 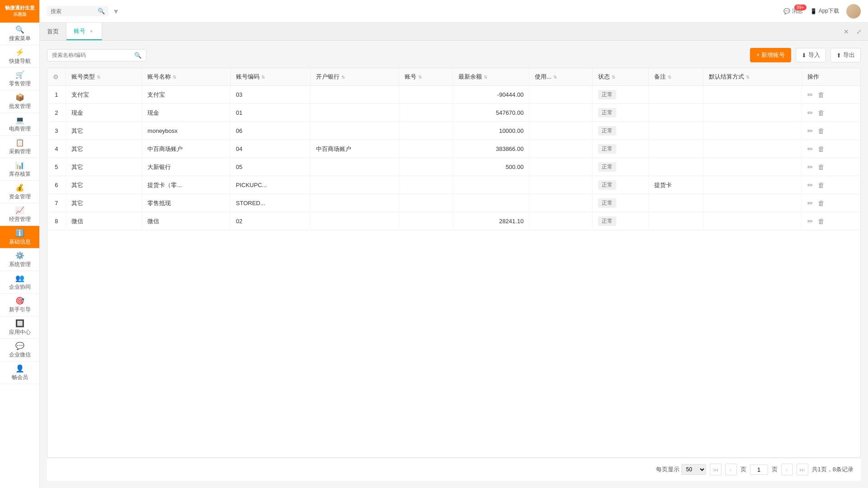 I want to click on header-search-input, so click(x=73, y=11).